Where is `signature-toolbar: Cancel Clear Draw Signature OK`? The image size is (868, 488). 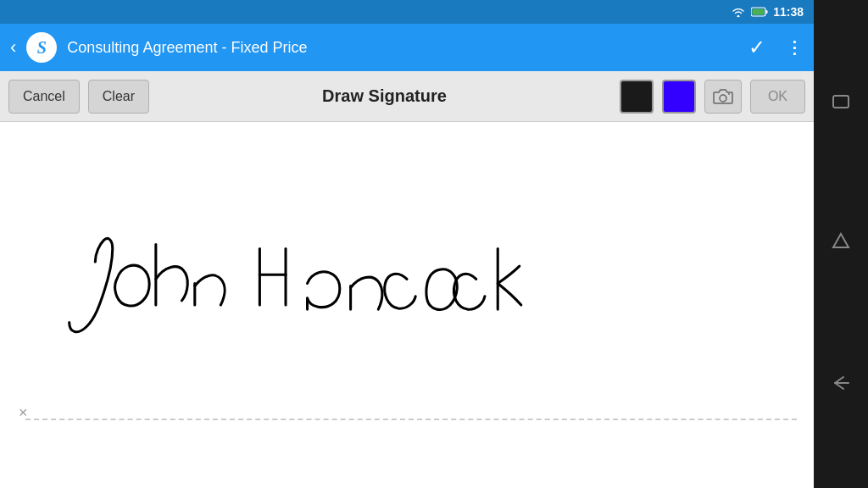 signature-toolbar: Cancel Clear Draw Signature OK is located at coordinates (407, 97).